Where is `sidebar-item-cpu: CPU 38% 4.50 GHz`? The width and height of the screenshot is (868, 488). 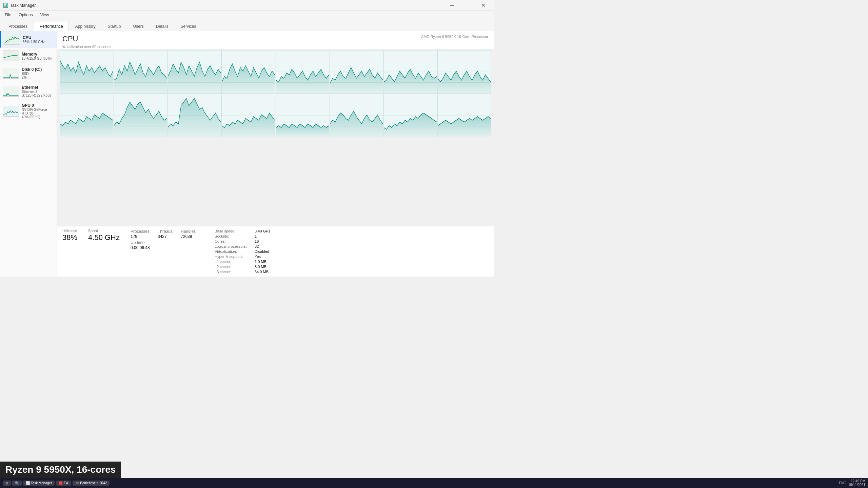
sidebar-item-cpu: CPU 38% 4.50 GHz is located at coordinates (28, 39).